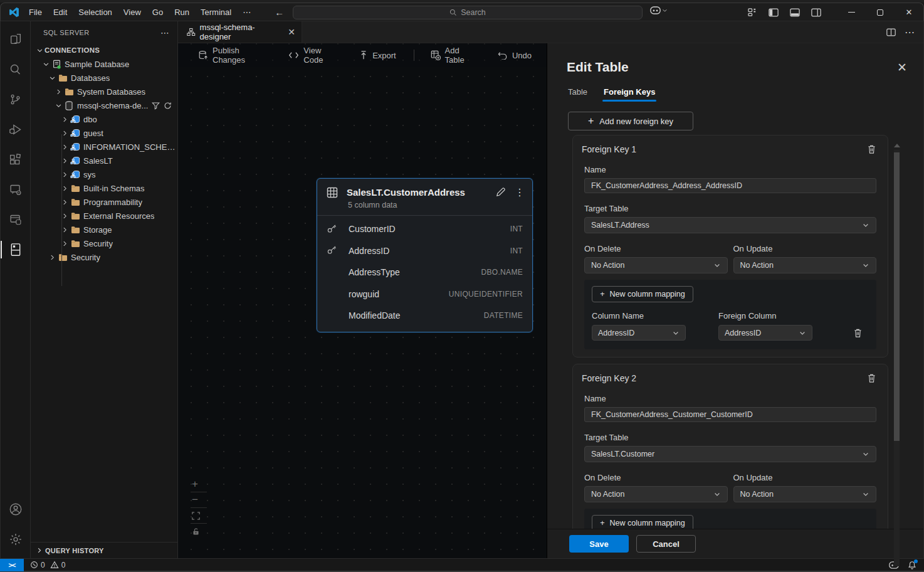 This screenshot has width=924, height=572. What do you see at coordinates (104, 161) in the screenshot?
I see `tree-item-saleslt: SalesLT` at bounding box center [104, 161].